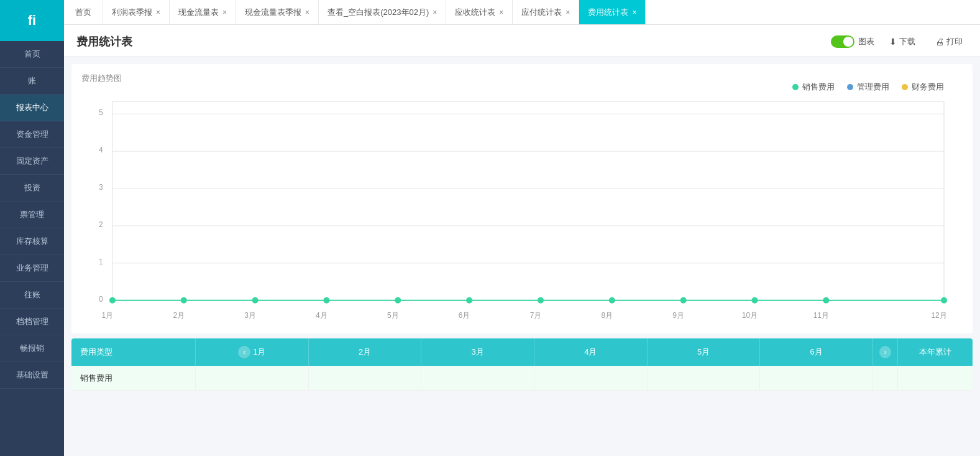 This screenshot has height=456, width=980. Describe the element at coordinates (32, 108) in the screenshot. I see `sidebar-item-reports: 报表中心` at that location.